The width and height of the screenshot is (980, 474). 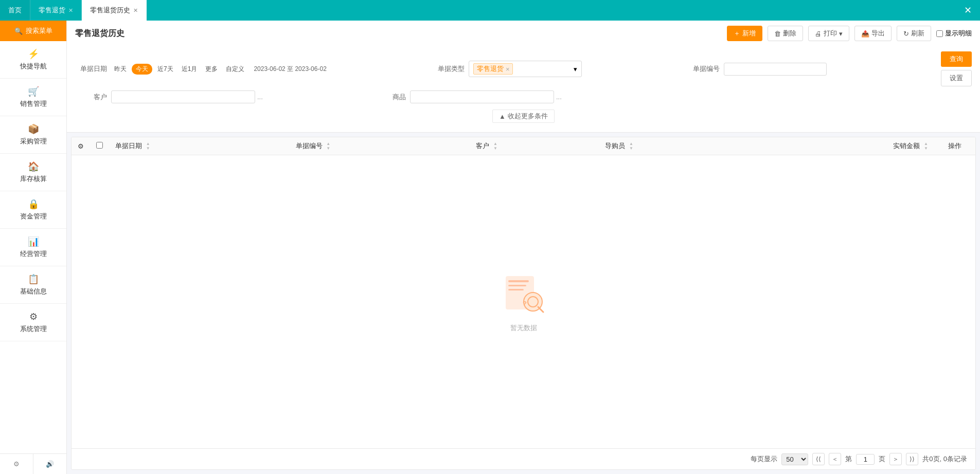 What do you see at coordinates (478, 10) in the screenshot?
I see `tab-list: 首页 零售退货 ✕ 零售退货历史 ✕` at bounding box center [478, 10].